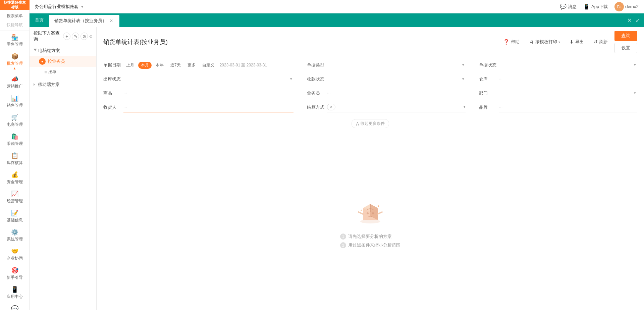 The image size is (644, 310). What do you see at coordinates (15, 16) in the screenshot?
I see `search-menu-label: 搜索菜单` at bounding box center [15, 16].